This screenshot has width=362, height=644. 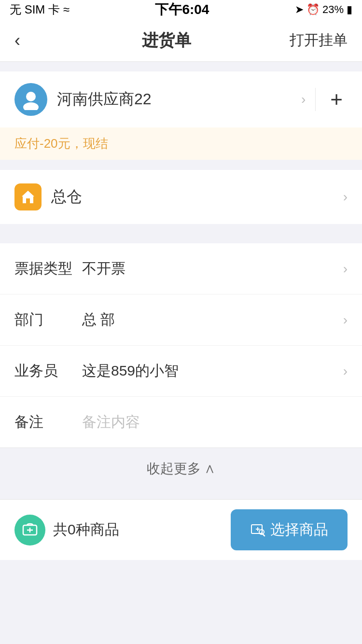 I want to click on bottom-gray-area, so click(x=181, y=602).